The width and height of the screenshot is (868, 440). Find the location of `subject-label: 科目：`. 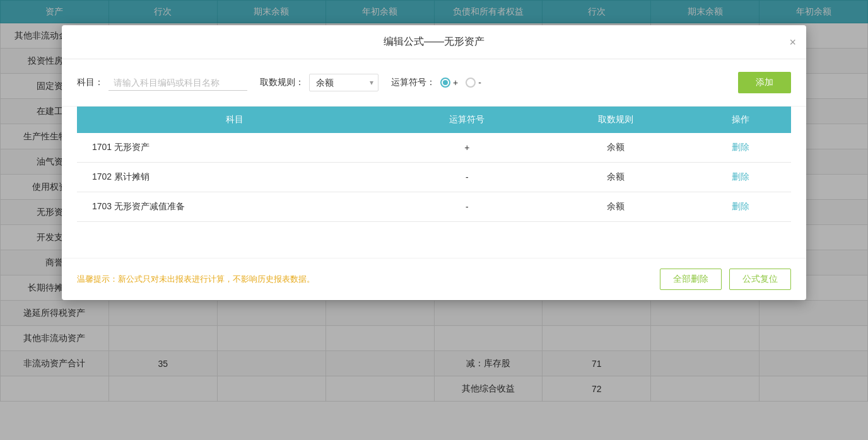

subject-label: 科目： is located at coordinates (90, 83).